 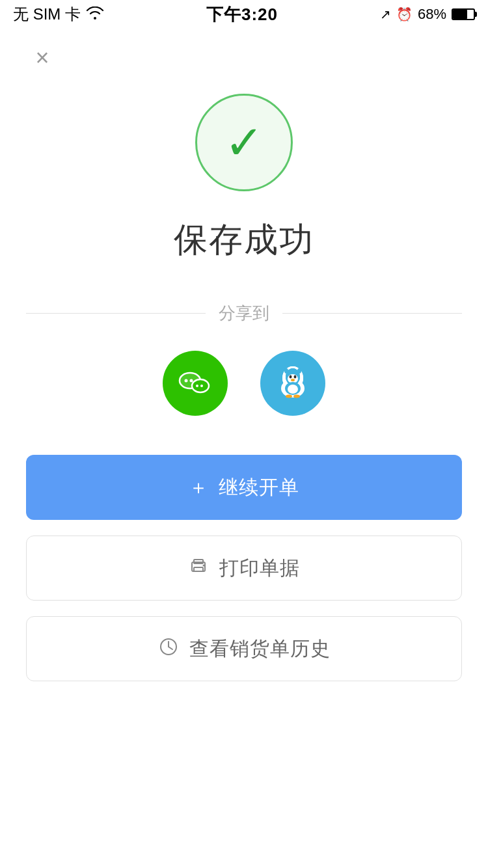 What do you see at coordinates (244, 142) in the screenshot?
I see `success-icon-circle: ✓` at bounding box center [244, 142].